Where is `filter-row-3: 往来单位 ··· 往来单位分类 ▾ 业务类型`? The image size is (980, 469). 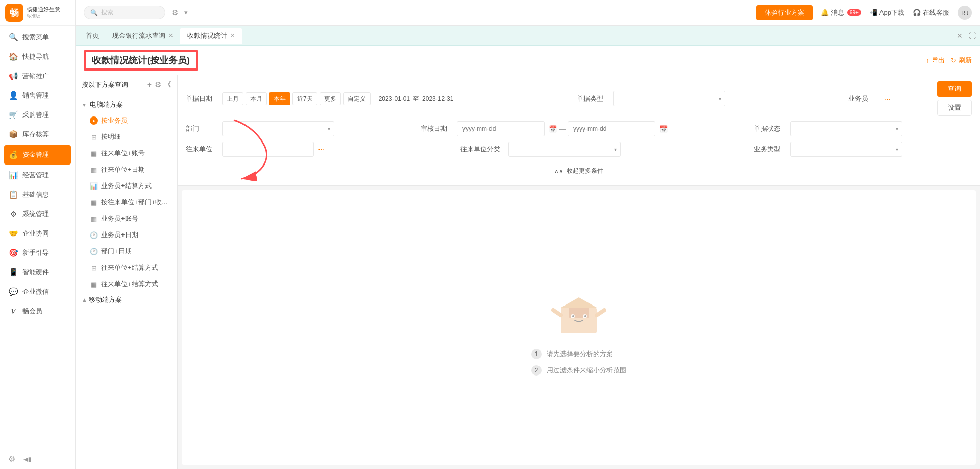 filter-row-3: 往来单位 ··· 往来单位分类 ▾ 业务类型 is located at coordinates (579, 149).